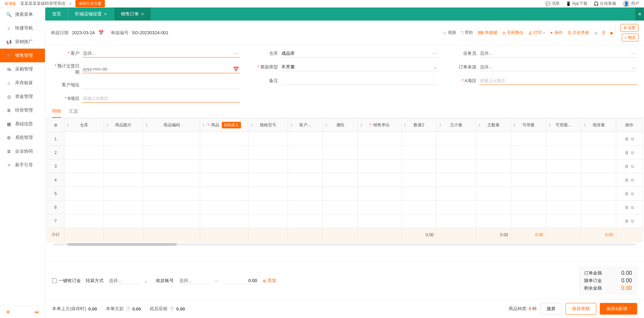 This screenshot has height=318, width=644. I want to click on tab-销售订单: 销售订单✕, so click(133, 14).